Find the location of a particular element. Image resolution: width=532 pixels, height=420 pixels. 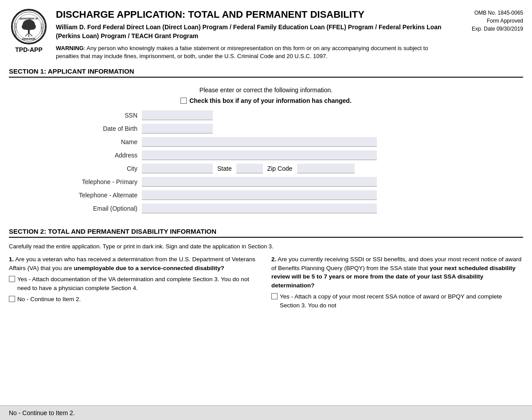

warning-body: : Any person who knowingly makes a false… is located at coordinates (242, 52).